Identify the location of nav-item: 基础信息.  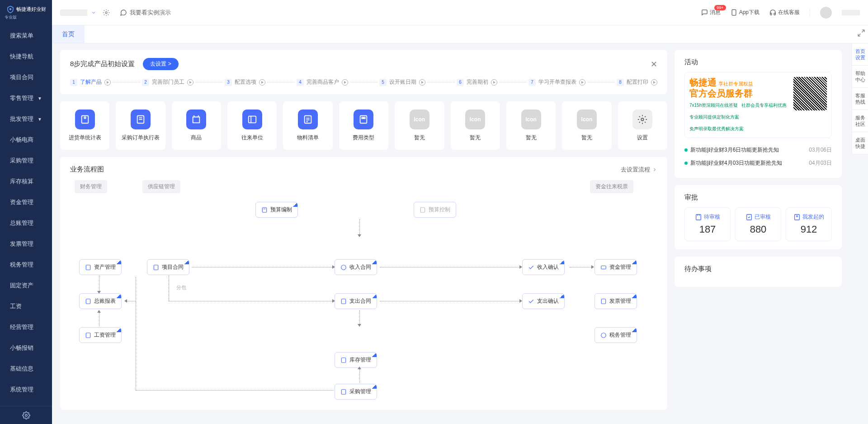
(26, 369).